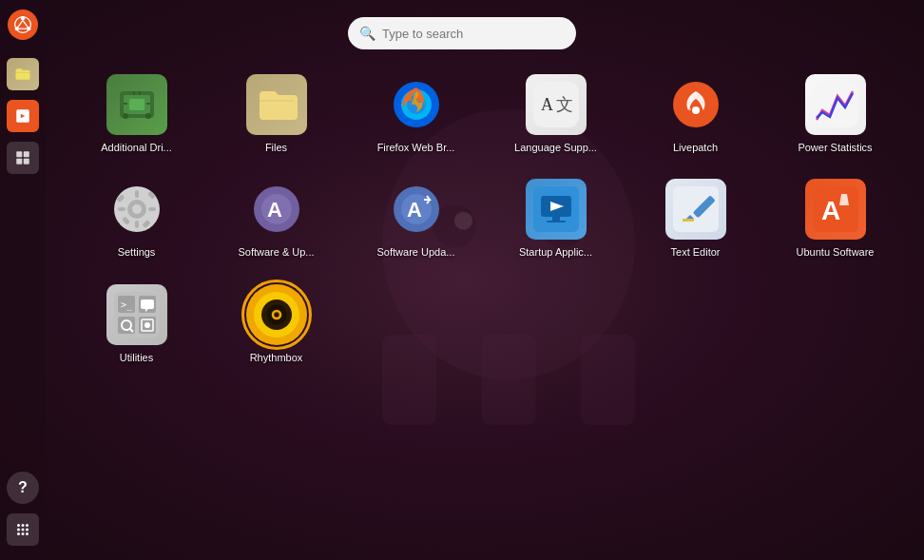 The height and width of the screenshot is (560, 924). Describe the element at coordinates (836, 209) in the screenshot. I see `ubuntu-software-icon: A` at that location.